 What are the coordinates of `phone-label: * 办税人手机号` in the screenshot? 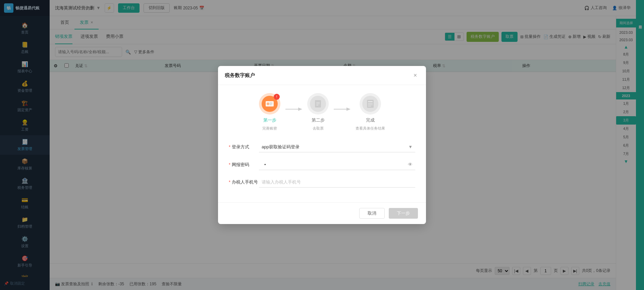 It's located at (244, 182).